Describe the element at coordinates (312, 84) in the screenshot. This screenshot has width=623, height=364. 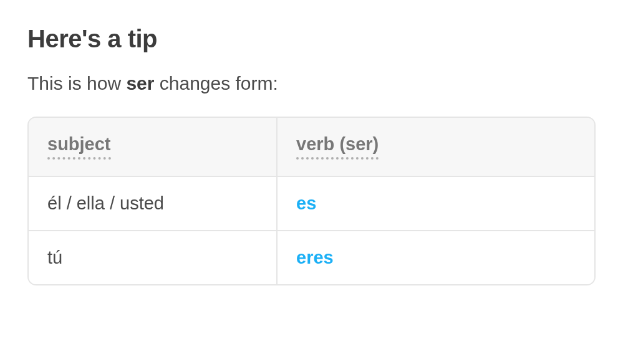
I see `tip-description: This is how ser changes form:` at that location.